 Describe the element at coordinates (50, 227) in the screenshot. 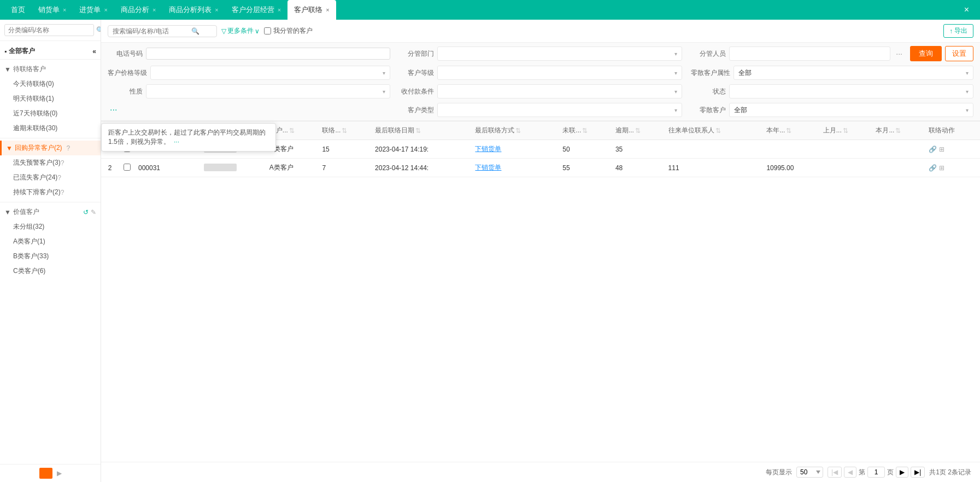

I see `tree-item-unclassified: 未分组(32)` at that location.